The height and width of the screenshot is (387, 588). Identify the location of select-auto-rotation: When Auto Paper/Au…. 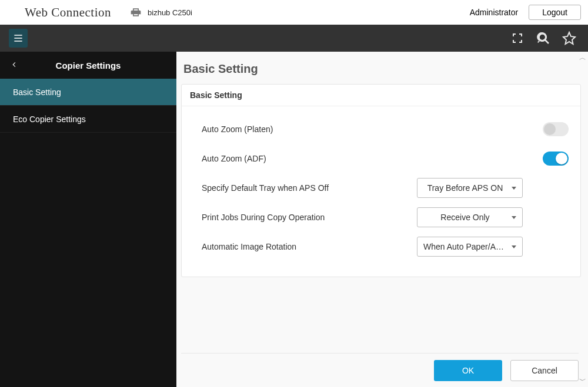
(470, 247).